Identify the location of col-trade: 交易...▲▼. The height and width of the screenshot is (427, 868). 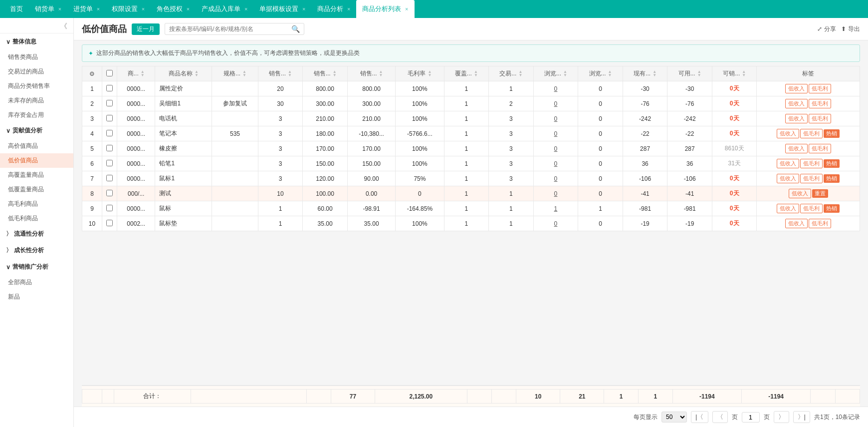
(511, 74).